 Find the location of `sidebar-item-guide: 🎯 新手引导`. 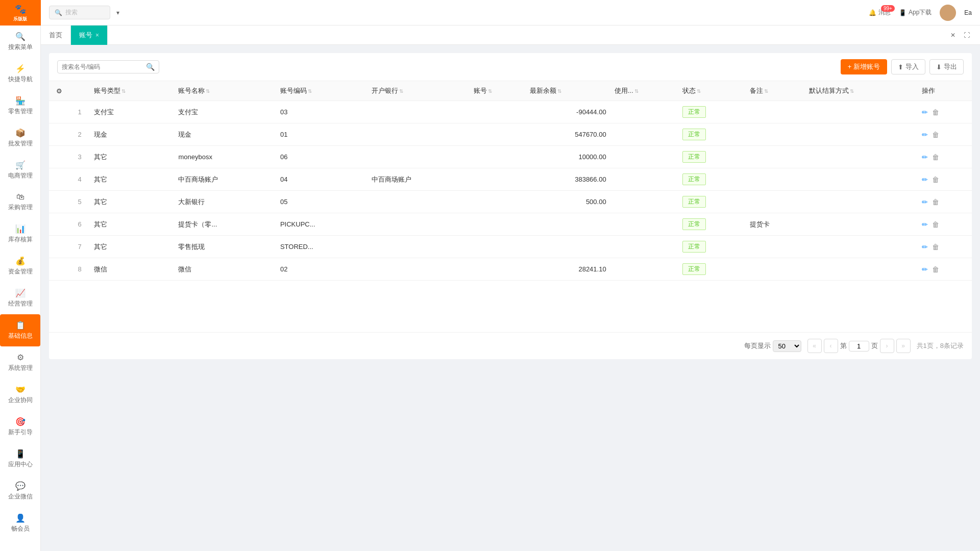

sidebar-item-guide: 🎯 新手引导 is located at coordinates (20, 427).